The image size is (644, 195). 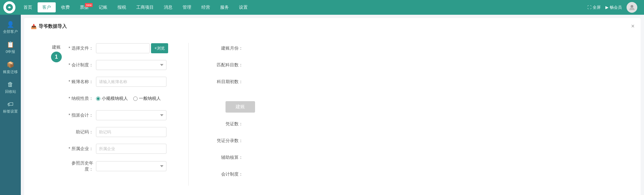 What do you see at coordinates (131, 132) in the screenshot?
I see `memo-code-input` at bounding box center [131, 132].